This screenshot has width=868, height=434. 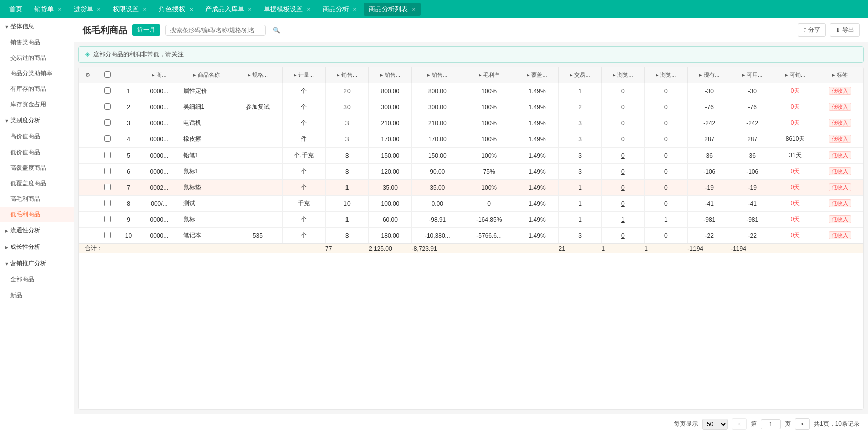 I want to click on sidebar-group-overall: ▾ 整体信息, so click(x=37, y=26).